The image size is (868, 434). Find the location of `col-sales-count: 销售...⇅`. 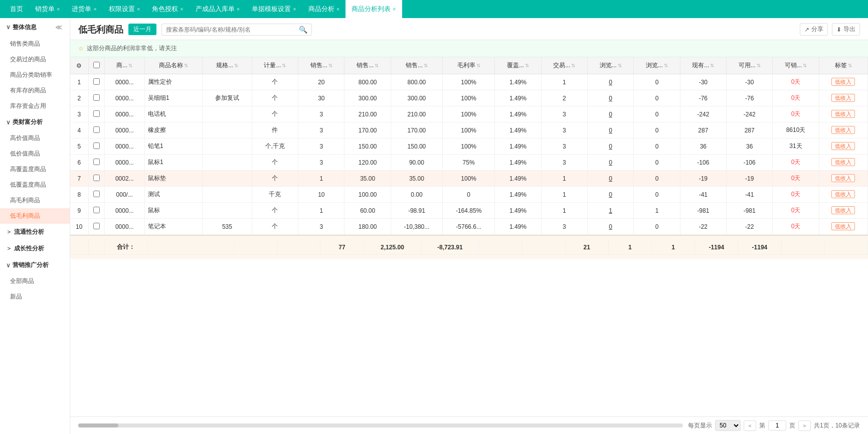

col-sales-count: 销售...⇅ is located at coordinates (321, 66).